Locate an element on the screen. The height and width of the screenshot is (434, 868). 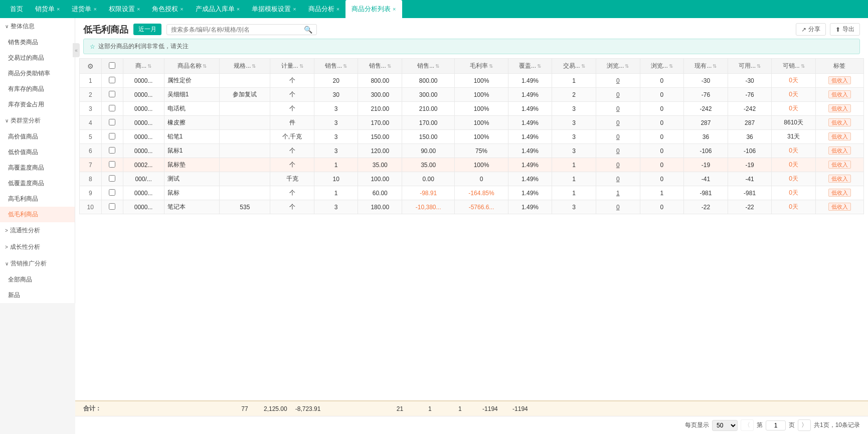
col-checkbox is located at coordinates (112, 66).